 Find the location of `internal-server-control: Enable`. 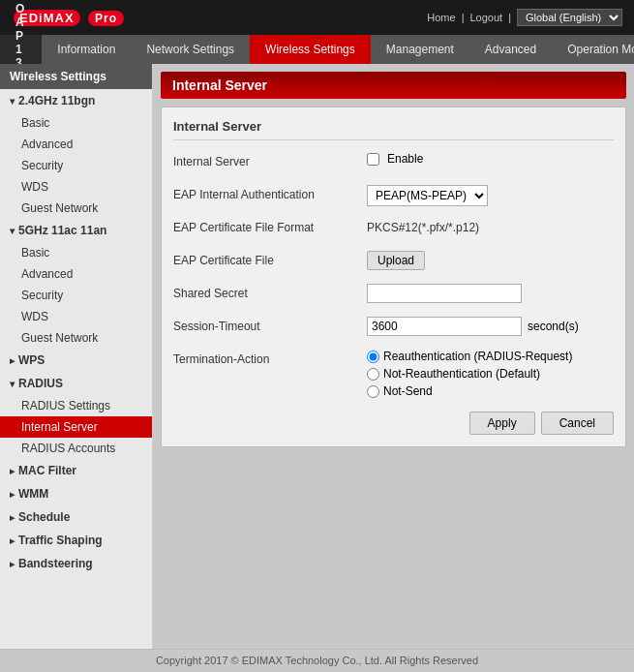

internal-server-control: Enable is located at coordinates (490, 159).